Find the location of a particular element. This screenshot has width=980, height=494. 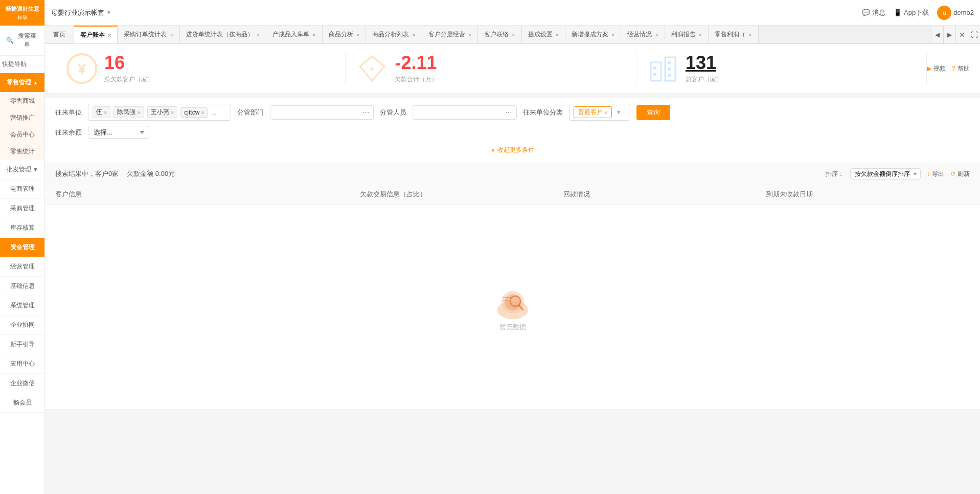

dept-input is located at coordinates (317, 113).